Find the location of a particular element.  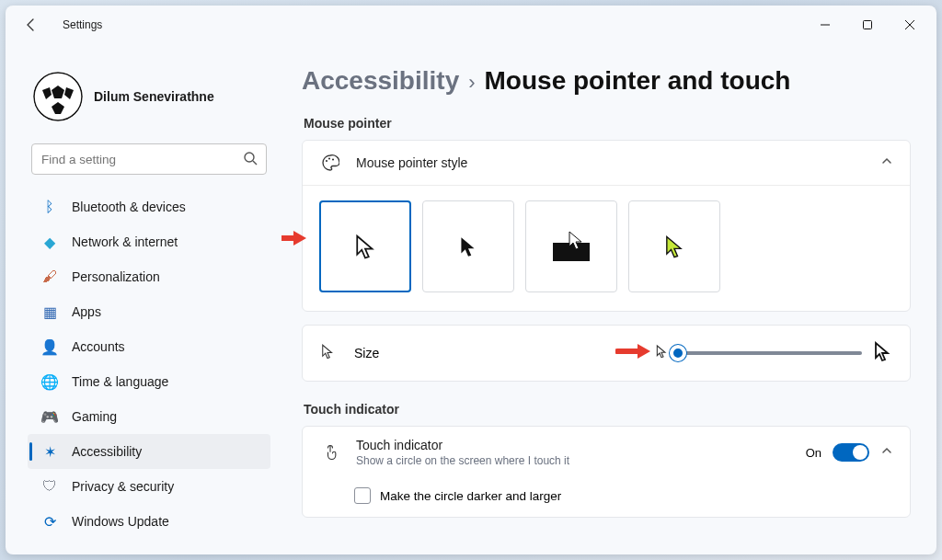

sidebar-item-label: Accessibility is located at coordinates (107, 451).